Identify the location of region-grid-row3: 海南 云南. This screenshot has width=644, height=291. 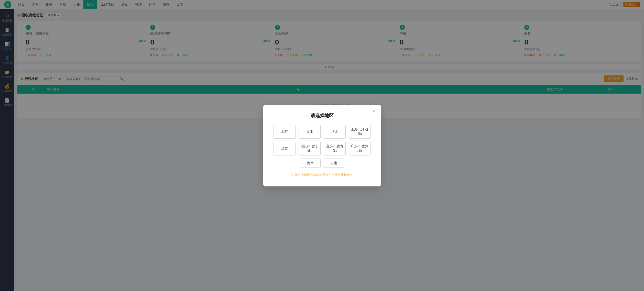
(322, 163).